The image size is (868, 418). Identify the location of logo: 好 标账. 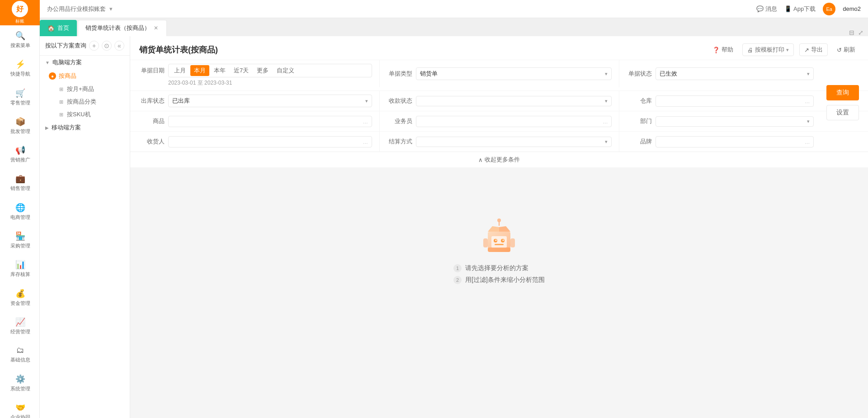
(20, 13).